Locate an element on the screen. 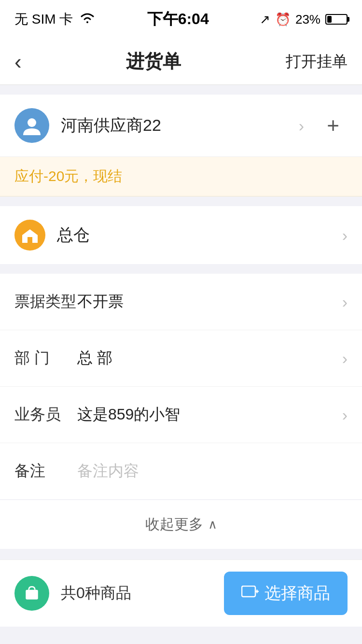  collapse-label: 收起更多 is located at coordinates (174, 524).